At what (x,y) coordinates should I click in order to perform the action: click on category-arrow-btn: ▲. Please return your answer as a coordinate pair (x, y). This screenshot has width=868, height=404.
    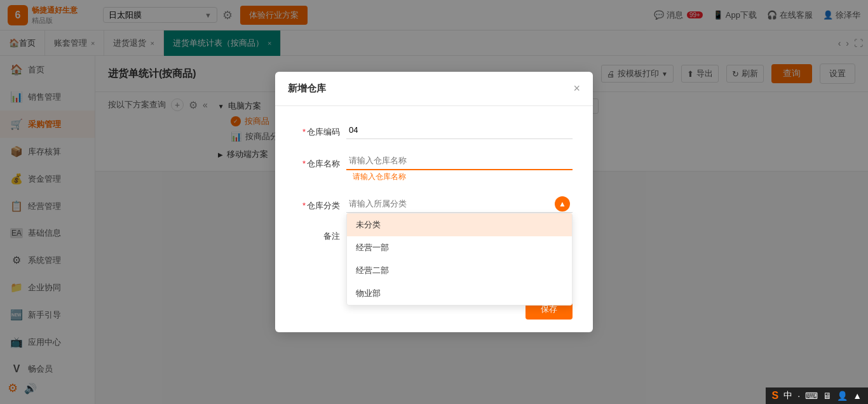
    Looking at the image, I should click on (562, 204).